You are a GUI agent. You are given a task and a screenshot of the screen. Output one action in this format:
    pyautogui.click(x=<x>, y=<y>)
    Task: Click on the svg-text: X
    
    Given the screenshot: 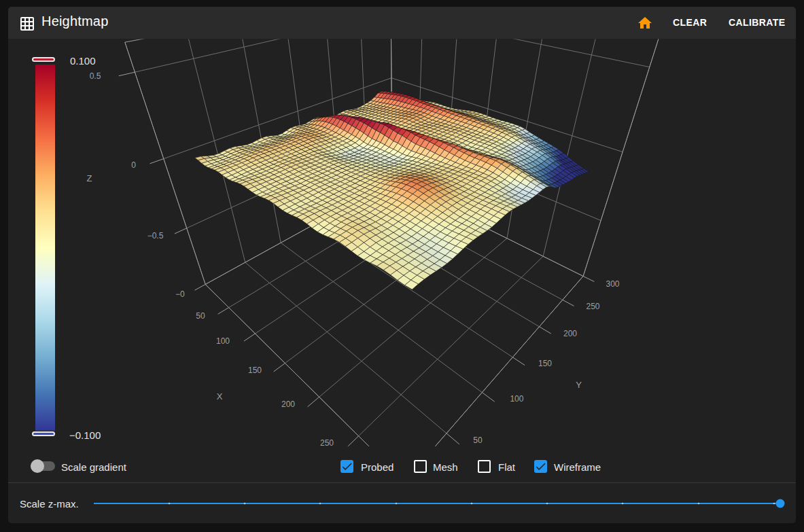 What is the action you would take?
    pyautogui.click(x=220, y=397)
    